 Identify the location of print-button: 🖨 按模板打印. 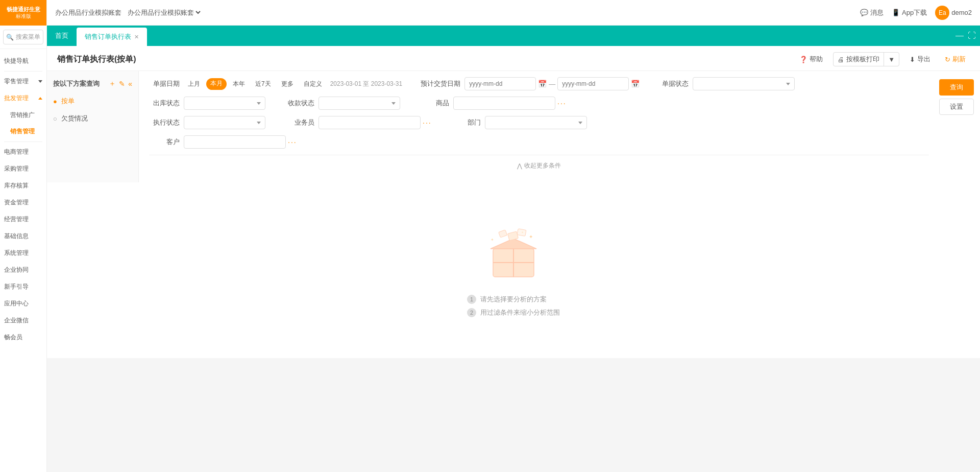
(859, 59).